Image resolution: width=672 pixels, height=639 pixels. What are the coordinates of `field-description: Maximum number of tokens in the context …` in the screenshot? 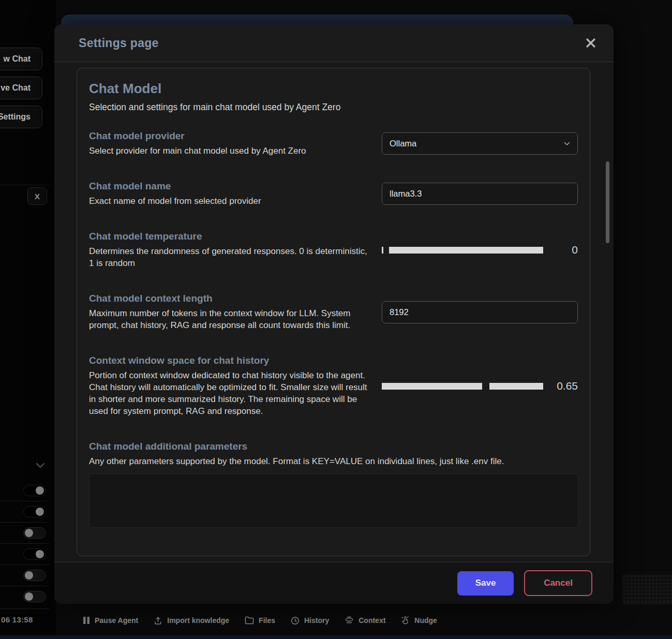 It's located at (229, 319).